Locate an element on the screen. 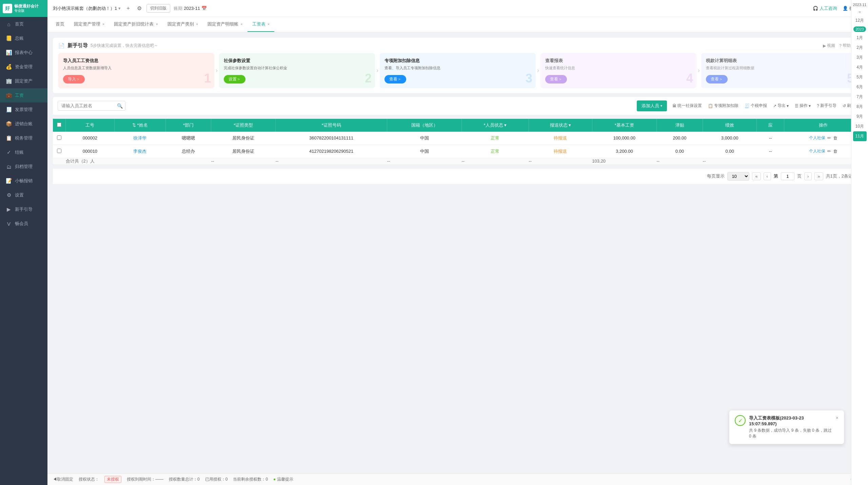  page-unit: 页 is located at coordinates (800, 176).